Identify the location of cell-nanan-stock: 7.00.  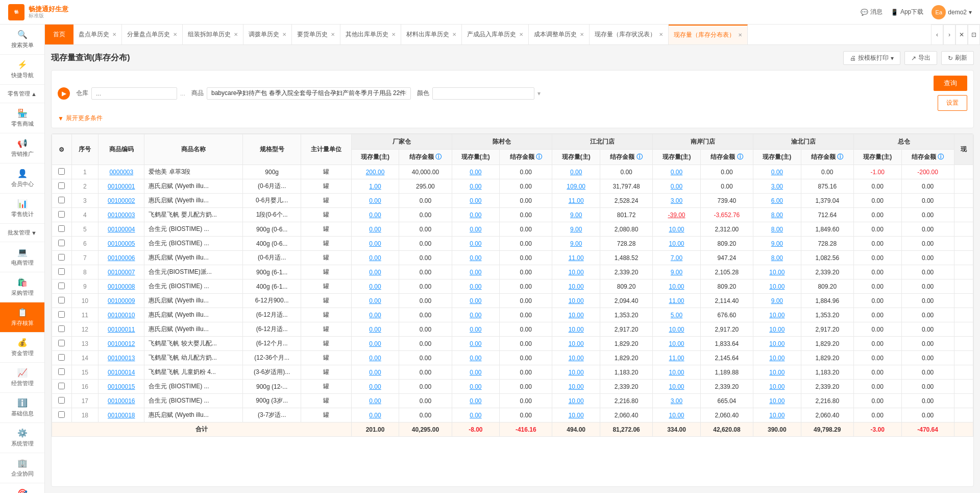
(677, 258).